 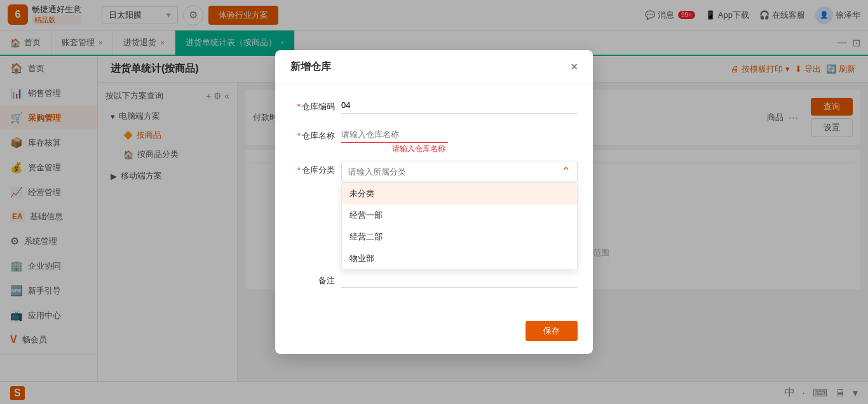 I want to click on warehouse-name-wrapper: 请输入仓库名称, so click(x=459, y=135).